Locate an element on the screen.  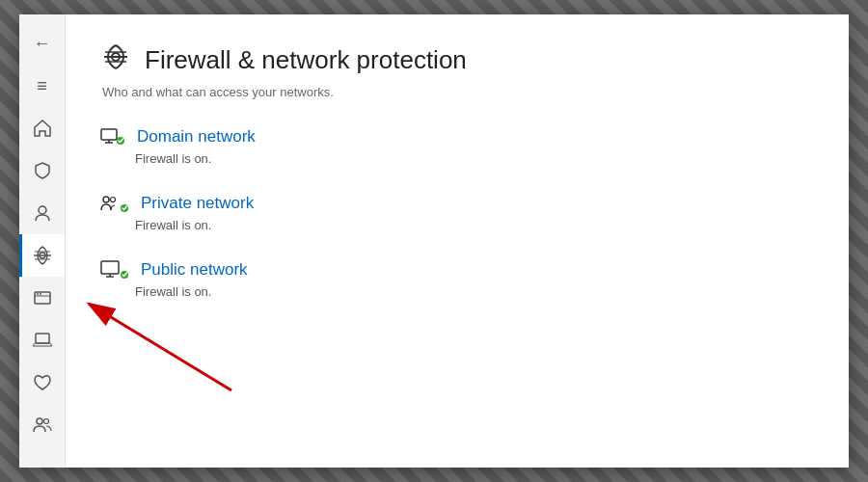
account-icon is located at coordinates (42, 213).